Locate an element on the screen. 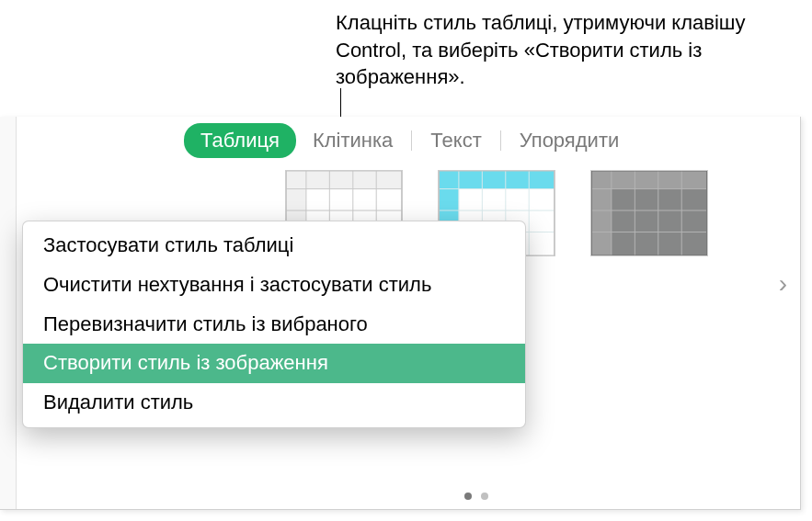  menu-delete-style: Видалити стиль is located at coordinates (274, 402).